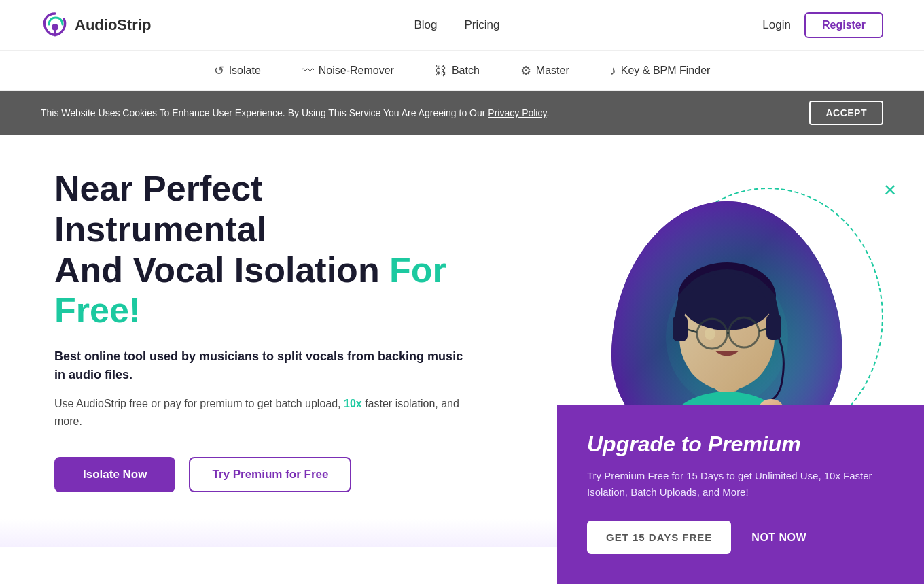 The image size is (924, 584). What do you see at coordinates (265, 250) in the screenshot?
I see `hero-title: Near Perfect Instrumental And Vocal Isol…` at bounding box center [265, 250].